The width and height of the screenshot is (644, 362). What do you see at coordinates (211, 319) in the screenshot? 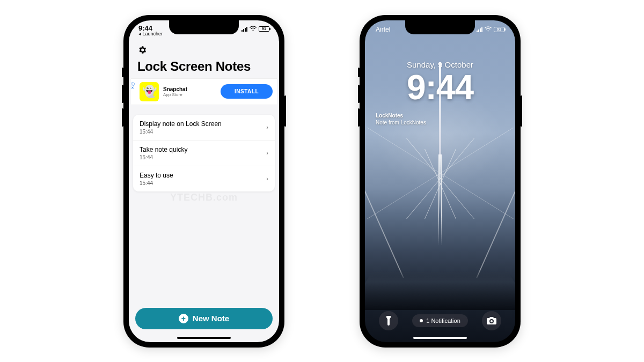
I see `new-note-label: New Note` at bounding box center [211, 319].